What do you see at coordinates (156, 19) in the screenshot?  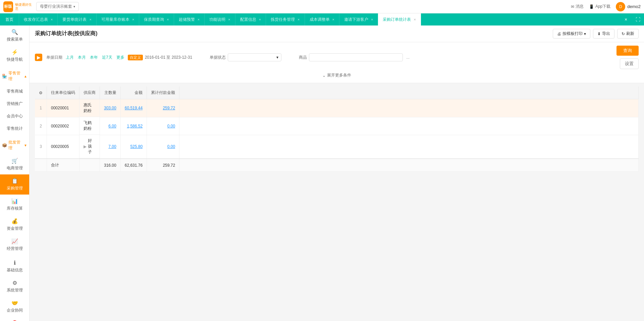 I see `tab-baozhi: 保质期查询 ×` at bounding box center [156, 19].